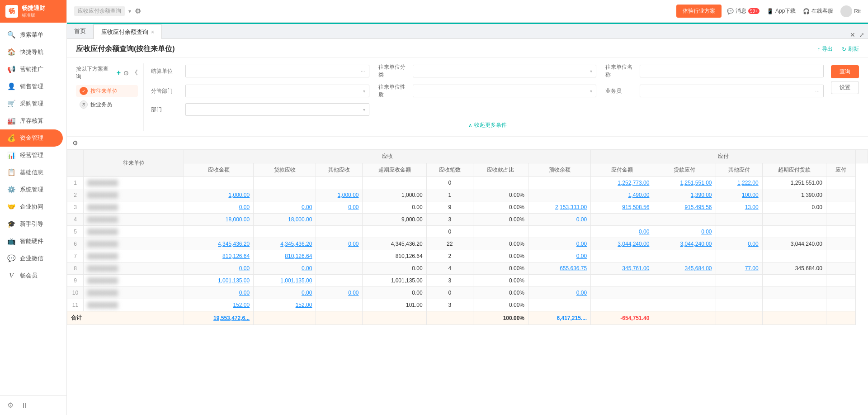  What do you see at coordinates (33, 104) in the screenshot?
I see `sidebar-item-purchase: 🛒 采购管理` at bounding box center [33, 104].